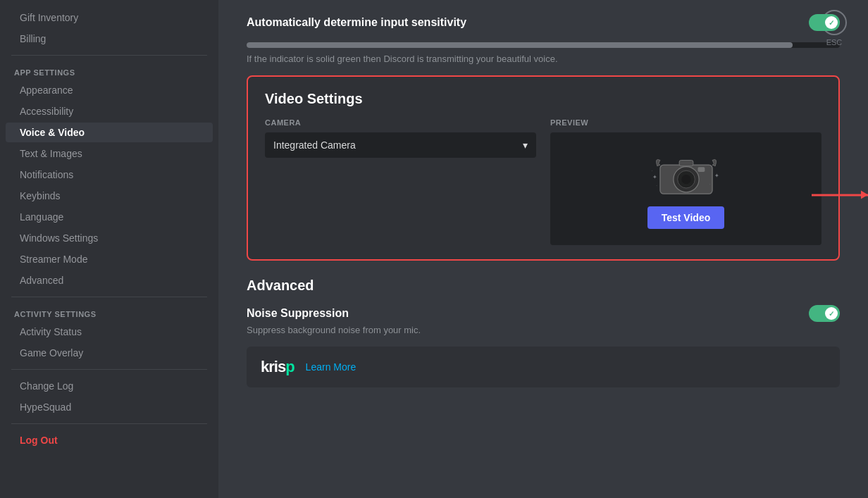 The height and width of the screenshot is (498, 868). Describe the element at coordinates (297, 313) in the screenshot. I see `noise-suppression-label: Noise Suppression` at that location.